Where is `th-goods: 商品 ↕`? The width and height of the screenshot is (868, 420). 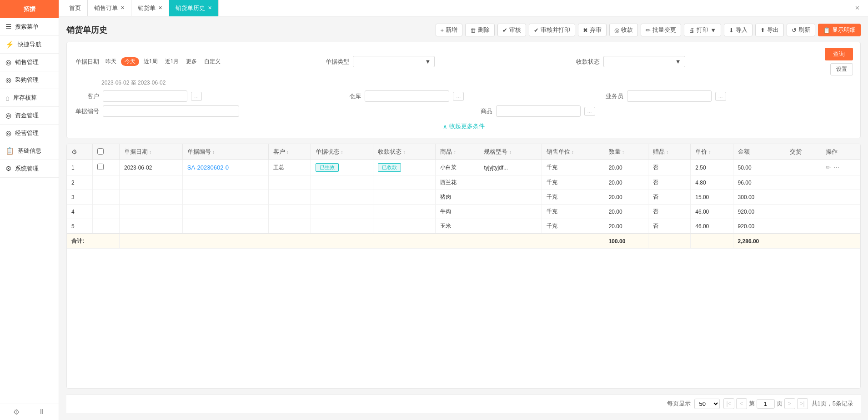 th-goods: 商品 ↕ is located at coordinates (457, 152).